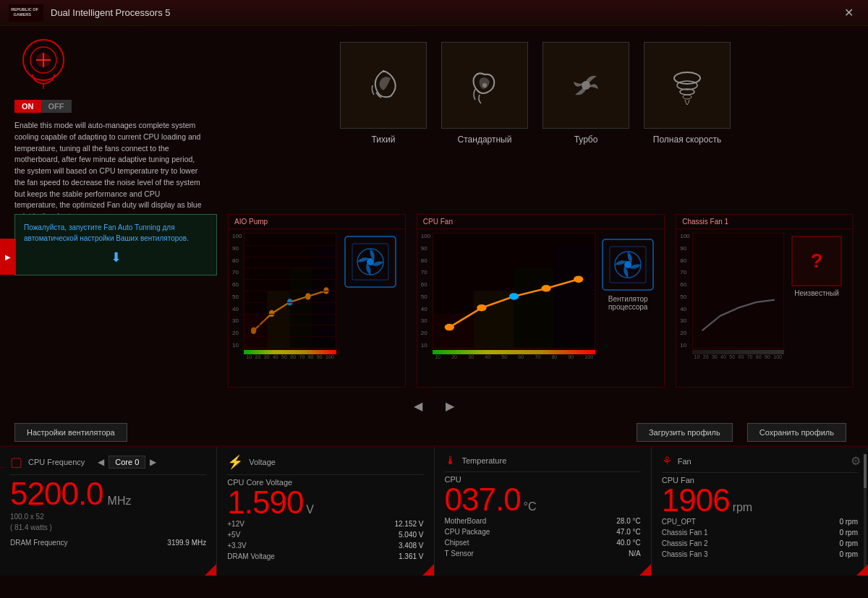  What do you see at coordinates (738, 291) in the screenshot?
I see `chassis-chart-svg` at bounding box center [738, 291].